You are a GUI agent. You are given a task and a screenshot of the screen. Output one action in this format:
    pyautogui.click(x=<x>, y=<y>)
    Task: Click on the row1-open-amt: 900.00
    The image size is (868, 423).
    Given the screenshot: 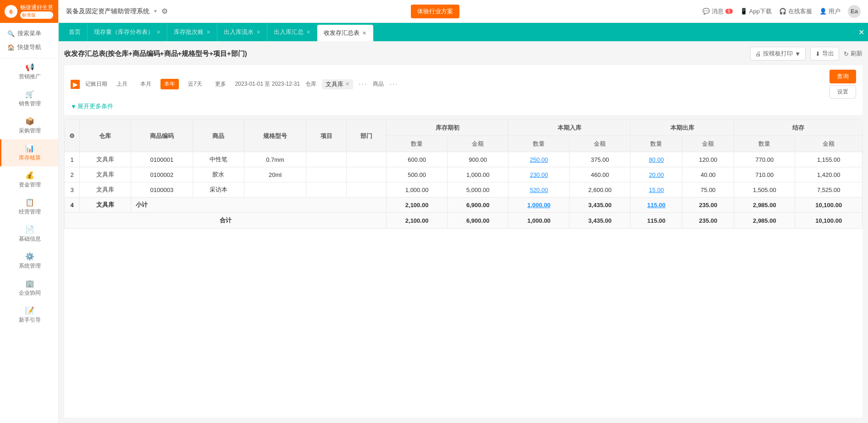 What is the action you would take?
    pyautogui.click(x=478, y=159)
    